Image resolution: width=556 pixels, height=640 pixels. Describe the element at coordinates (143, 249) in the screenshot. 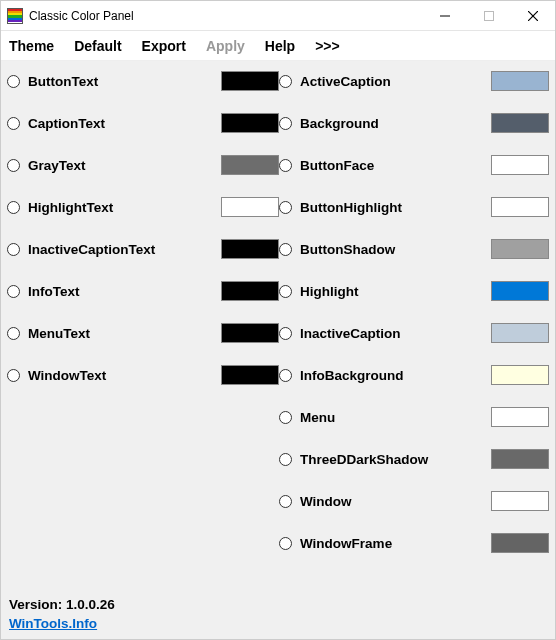

I see `color-item-inactivecaptiontext: InactiveCaptionText` at that location.